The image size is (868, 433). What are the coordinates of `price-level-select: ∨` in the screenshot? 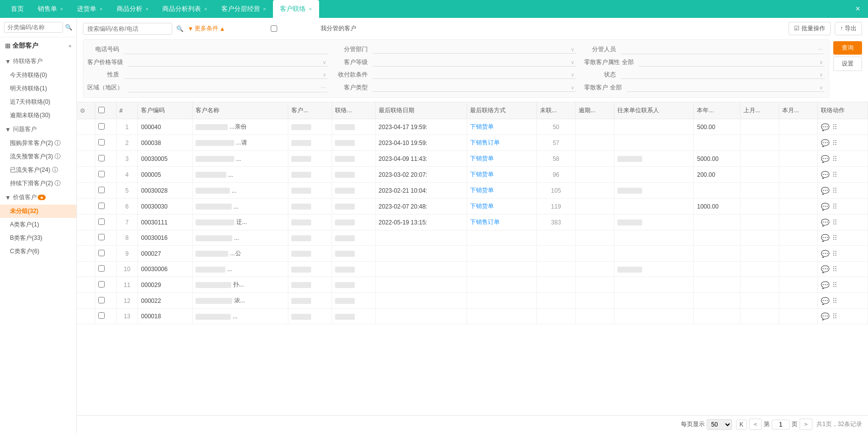 It's located at (228, 63).